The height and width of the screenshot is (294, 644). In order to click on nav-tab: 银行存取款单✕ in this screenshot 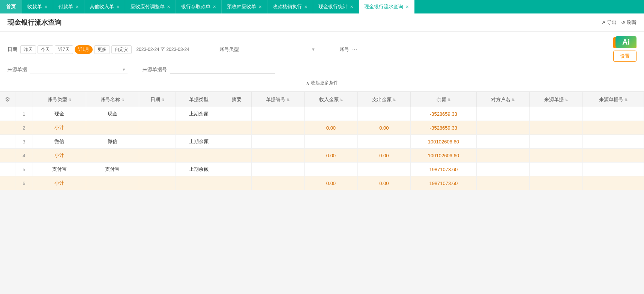, I will do `click(199, 7)`.